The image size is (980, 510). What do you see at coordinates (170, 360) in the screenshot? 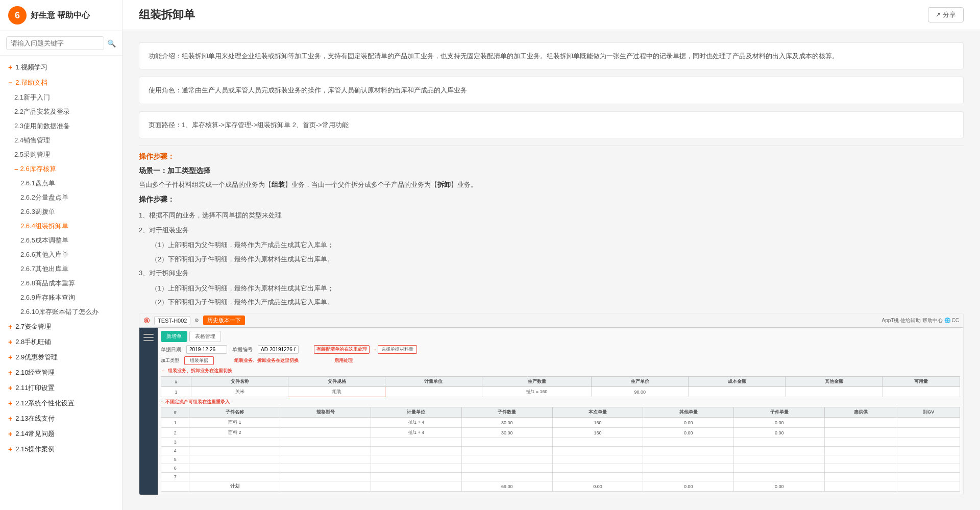
I see `ss-type-label: 加工类型` at bounding box center [170, 360].